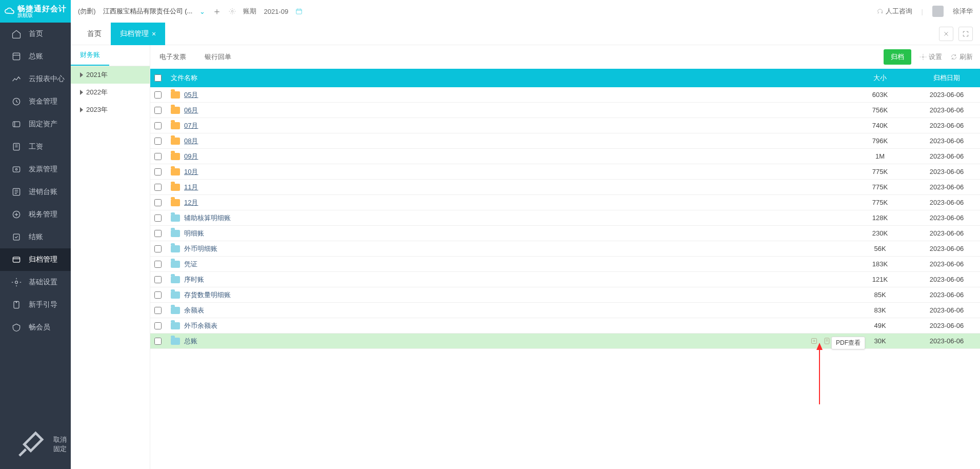 The width and height of the screenshot is (980, 469). Describe the element at coordinates (16, 56) in the screenshot. I see `sidebar-icon` at that location.